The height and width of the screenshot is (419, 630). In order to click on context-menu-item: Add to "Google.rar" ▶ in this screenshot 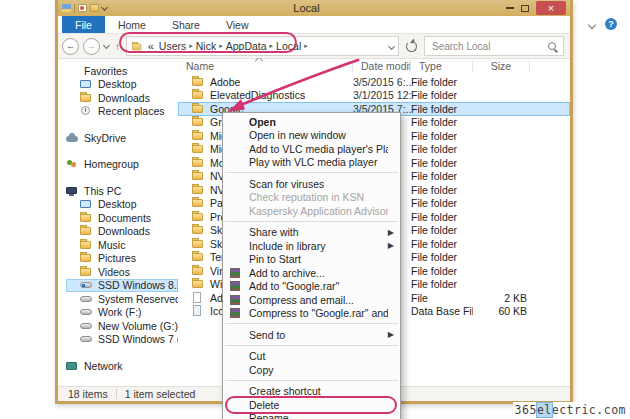, I will do `click(312, 287)`.